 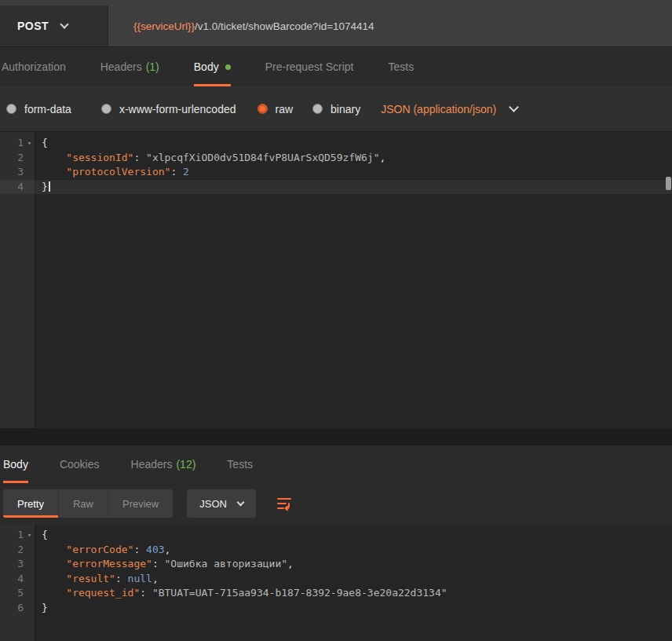 I want to click on request-code-lines: 1▾{2 "sessionId": "xlpcqfXiOD0dv51D84fvP…, so click(x=336, y=163).